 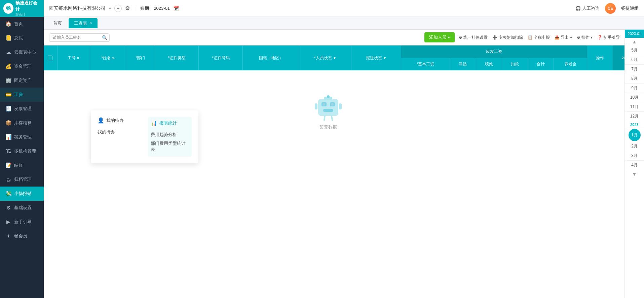 What do you see at coordinates (473, 38) in the screenshot?
I see `social-security-button: ⚙ 统一社保设置` at bounding box center [473, 38].